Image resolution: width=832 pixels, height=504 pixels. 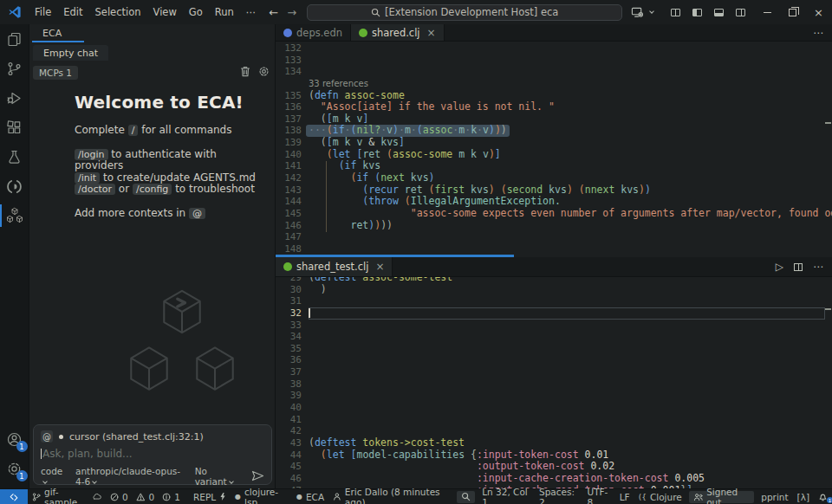 I want to click on split-editor-icon, so click(x=798, y=267).